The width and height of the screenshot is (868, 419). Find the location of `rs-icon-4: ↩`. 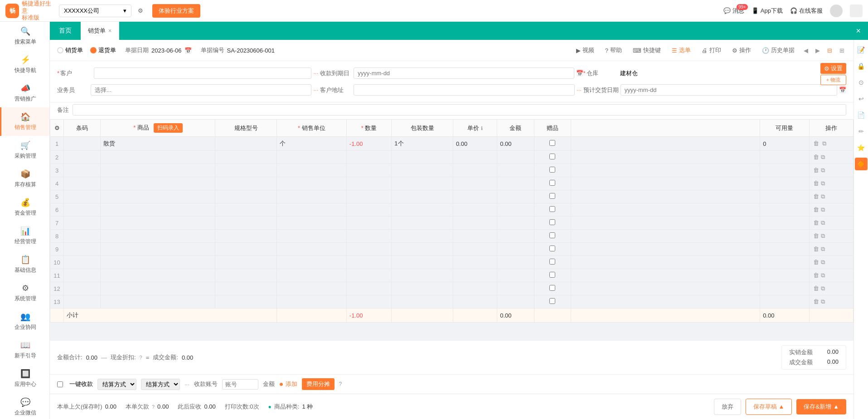

rs-icon-4: ↩ is located at coordinates (861, 99).